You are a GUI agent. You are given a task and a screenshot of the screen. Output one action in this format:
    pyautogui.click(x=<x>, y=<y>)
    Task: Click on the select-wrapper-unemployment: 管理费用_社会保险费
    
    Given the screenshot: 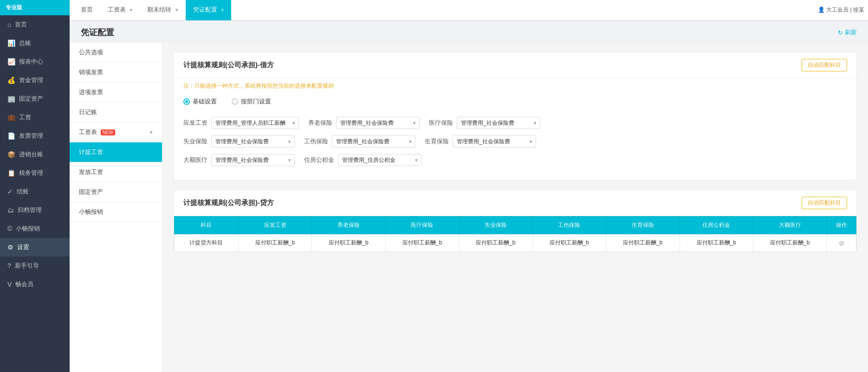 What is the action you would take?
    pyautogui.click(x=253, y=141)
    